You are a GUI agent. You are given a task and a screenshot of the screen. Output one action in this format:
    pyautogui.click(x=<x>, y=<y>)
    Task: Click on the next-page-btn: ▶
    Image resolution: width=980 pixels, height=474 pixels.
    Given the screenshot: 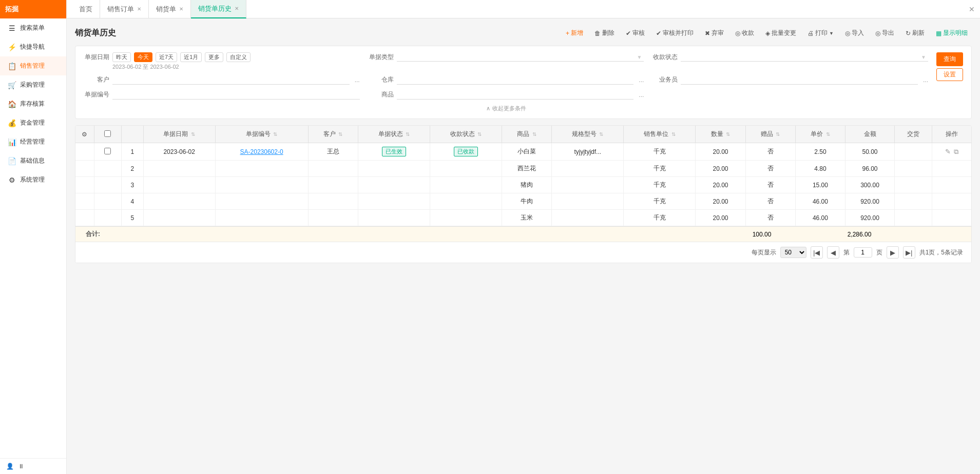 What is the action you would take?
    pyautogui.click(x=893, y=252)
    